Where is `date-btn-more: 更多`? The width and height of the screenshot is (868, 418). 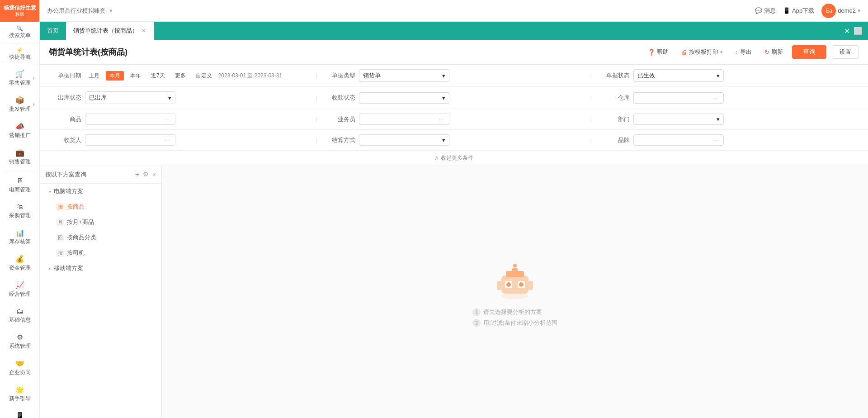 date-btn-more: 更多 is located at coordinates (180, 76).